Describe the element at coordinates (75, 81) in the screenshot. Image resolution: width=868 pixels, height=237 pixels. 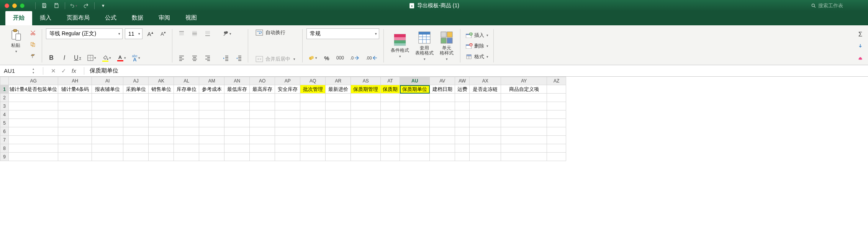
I see `col-header-AH: AH` at that location.